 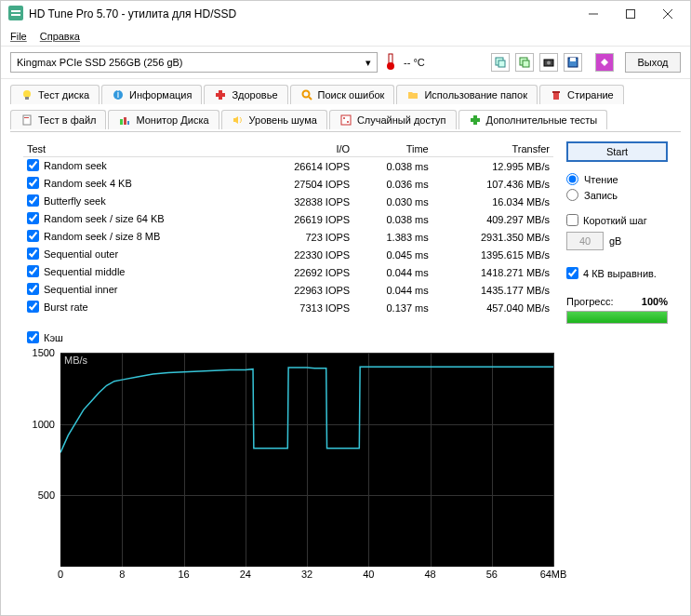 I want to click on x-tick: 64MB, so click(x=554, y=574).